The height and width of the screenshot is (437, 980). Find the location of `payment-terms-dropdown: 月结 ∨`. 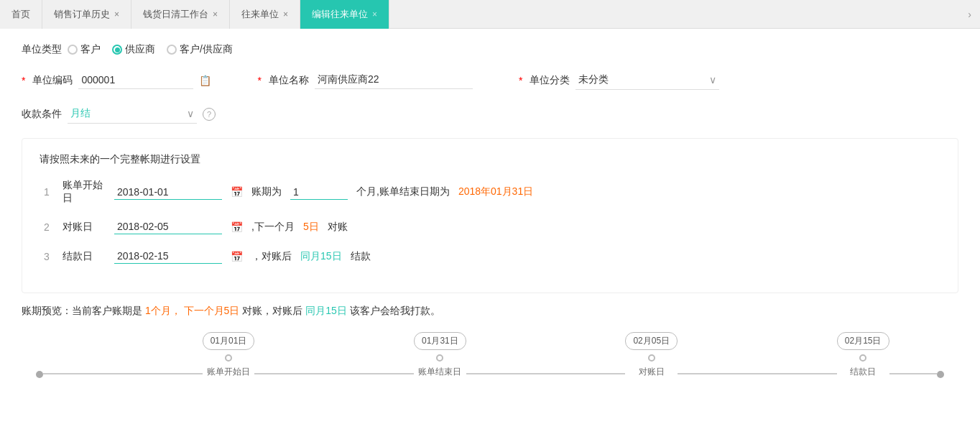

payment-terms-dropdown: 月结 ∨ is located at coordinates (132, 114).